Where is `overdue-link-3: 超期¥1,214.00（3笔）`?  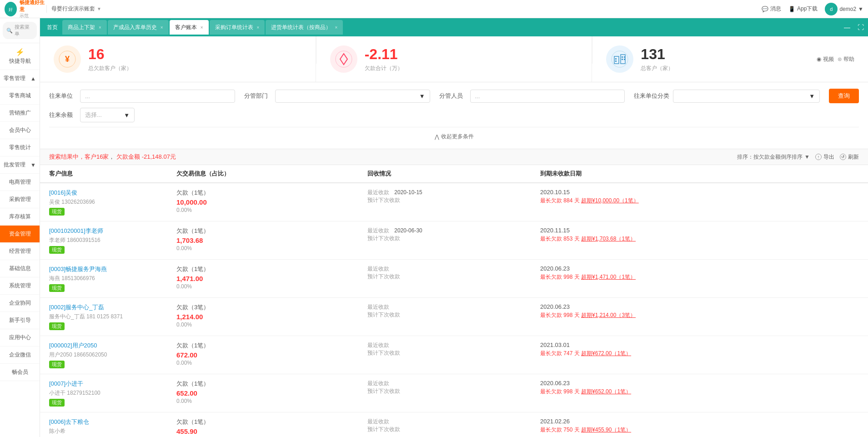 overdue-link-3: 超期¥1,214.00（3笔） is located at coordinates (608, 315).